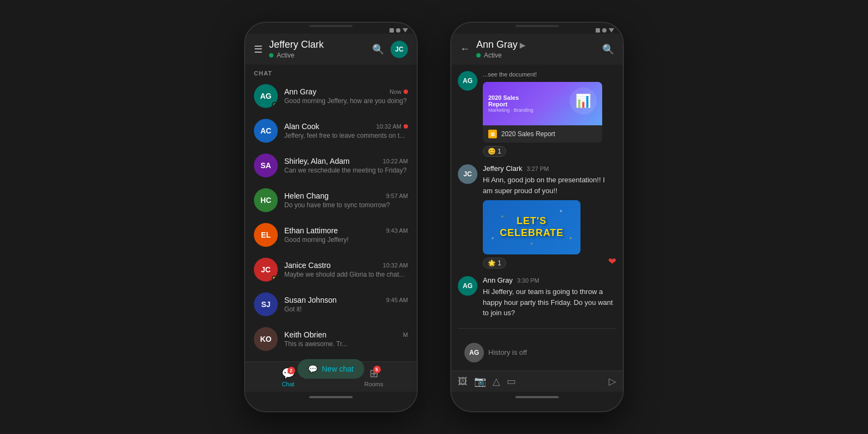  What do you see at coordinates (331, 270) in the screenshot?
I see `chat-item-janice: JC Janice Castro 10:32 AM Maybe we shoul…` at bounding box center [331, 270].